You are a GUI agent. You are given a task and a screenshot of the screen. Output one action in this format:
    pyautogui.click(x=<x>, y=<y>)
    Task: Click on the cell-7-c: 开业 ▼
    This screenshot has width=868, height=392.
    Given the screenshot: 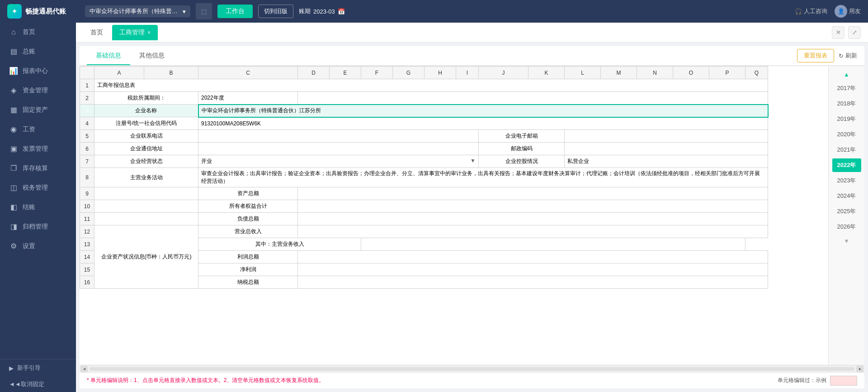 What is the action you would take?
    pyautogui.click(x=339, y=162)
    